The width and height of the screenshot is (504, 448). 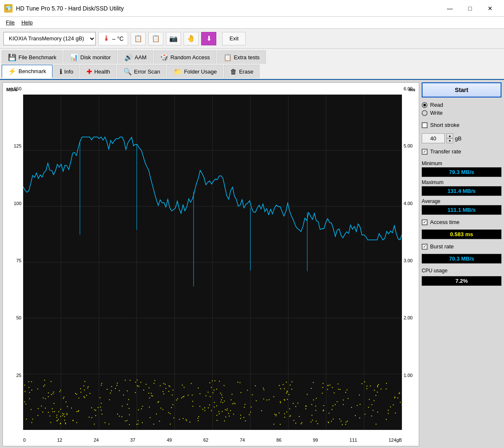 I want to click on temp-value: – °C, so click(x=118, y=39).